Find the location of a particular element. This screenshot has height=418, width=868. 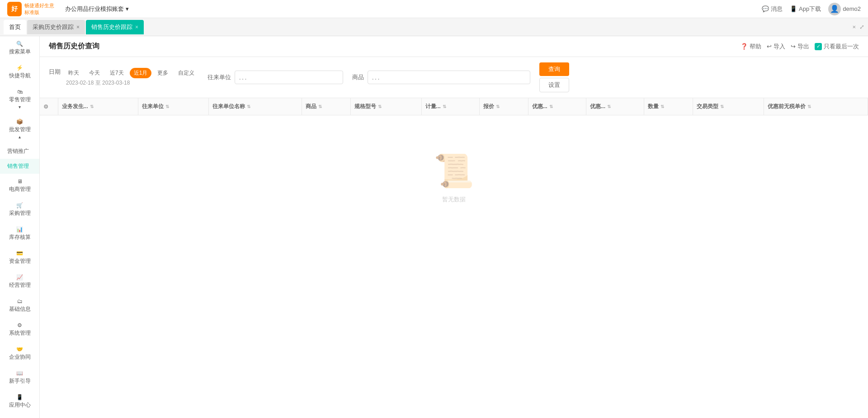

message-action: 💬 消息 is located at coordinates (772, 9).